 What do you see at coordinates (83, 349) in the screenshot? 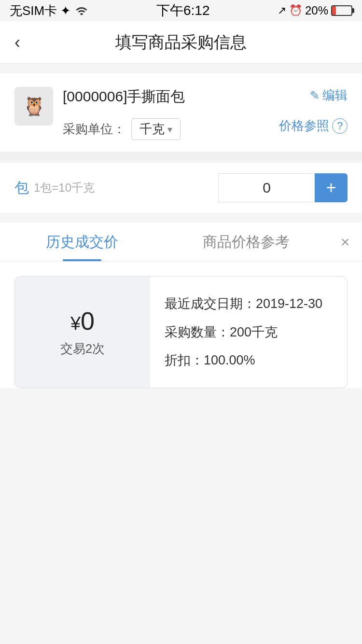
I see `history-trade-count: 交易2次` at bounding box center [83, 349].